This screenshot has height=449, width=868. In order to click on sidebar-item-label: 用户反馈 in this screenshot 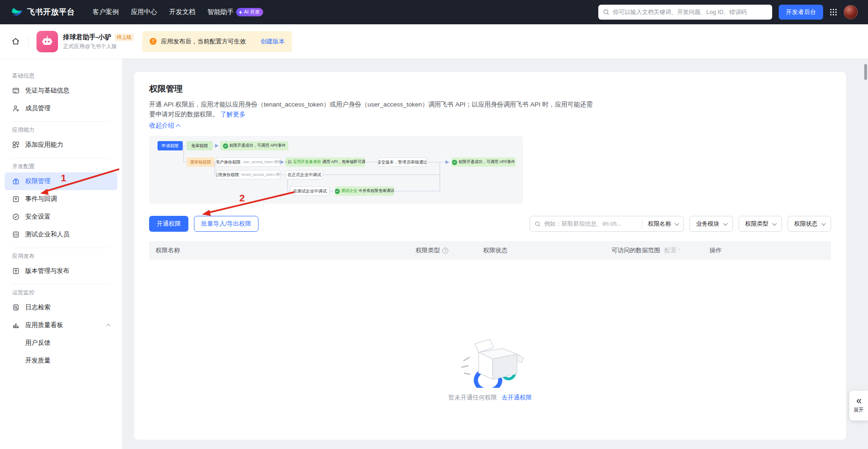, I will do `click(38, 343)`.